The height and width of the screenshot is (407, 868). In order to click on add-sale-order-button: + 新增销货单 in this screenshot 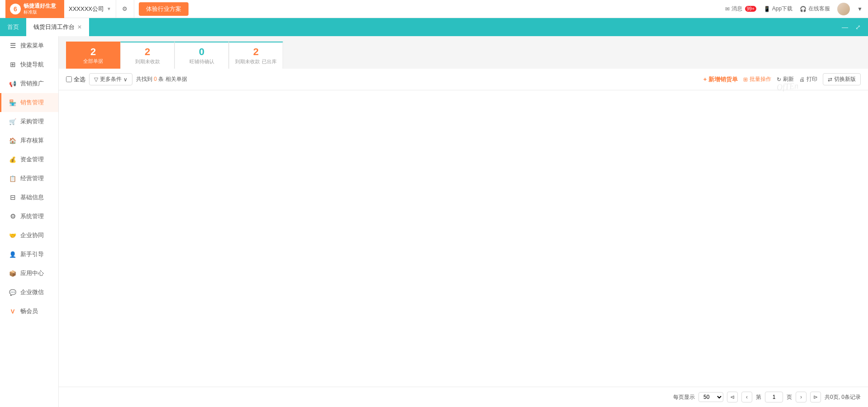, I will do `click(721, 80)`.